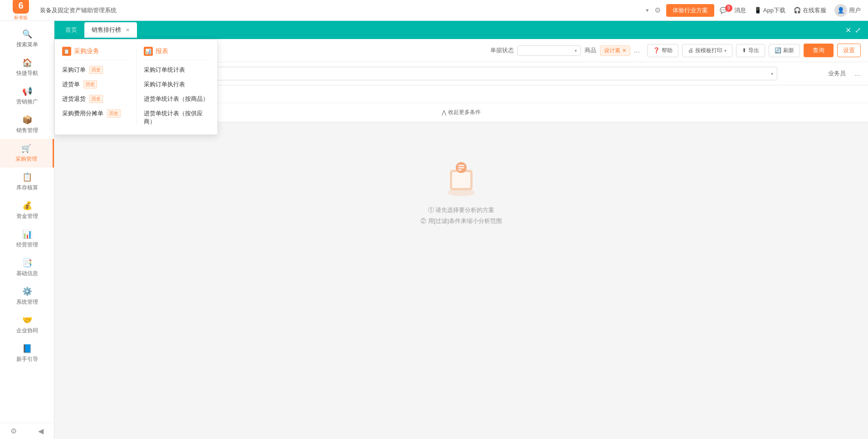  What do you see at coordinates (162, 51) in the screenshot?
I see `report-section-label: 报表` at bounding box center [162, 51].